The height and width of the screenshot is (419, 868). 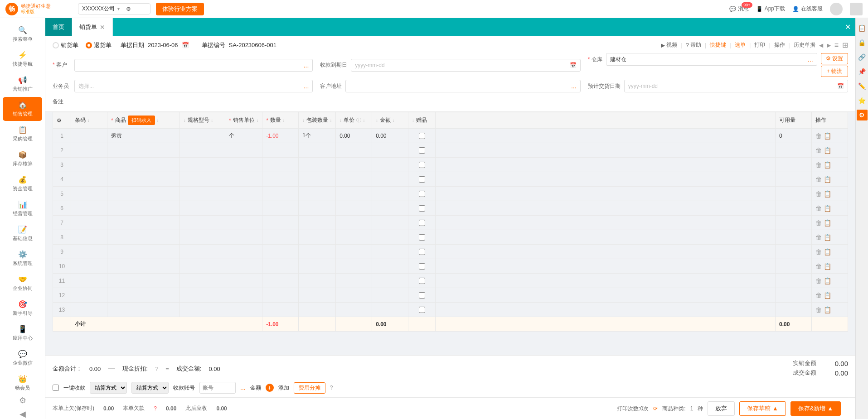 What do you see at coordinates (718, 45) in the screenshot?
I see `shortcut-action: 快捷键` at bounding box center [718, 45].